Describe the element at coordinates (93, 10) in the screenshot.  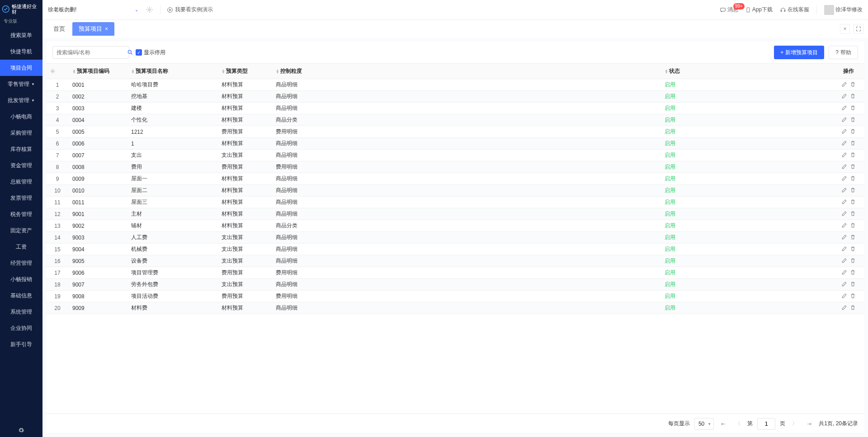
I see `org-selector: 徐老板勿删! ⌄` at that location.